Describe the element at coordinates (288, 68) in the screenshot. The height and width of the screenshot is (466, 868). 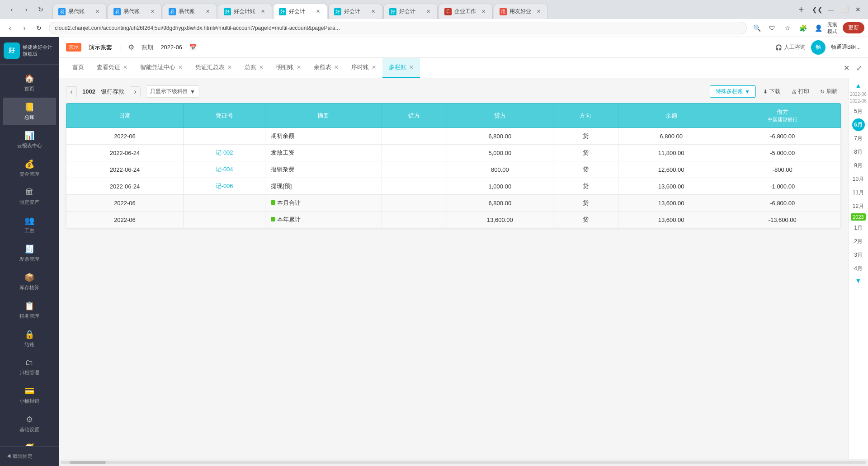
I see `nav-tab-detail-ledger: 明细账✕` at that location.